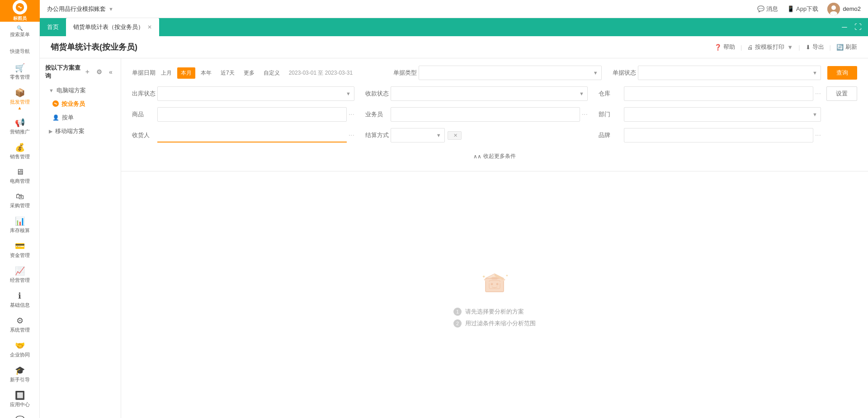 Image resolution: width=868 pixels, height=418 pixels. Describe the element at coordinates (352, 114) in the screenshot. I see `goods-dots: ···` at that location.